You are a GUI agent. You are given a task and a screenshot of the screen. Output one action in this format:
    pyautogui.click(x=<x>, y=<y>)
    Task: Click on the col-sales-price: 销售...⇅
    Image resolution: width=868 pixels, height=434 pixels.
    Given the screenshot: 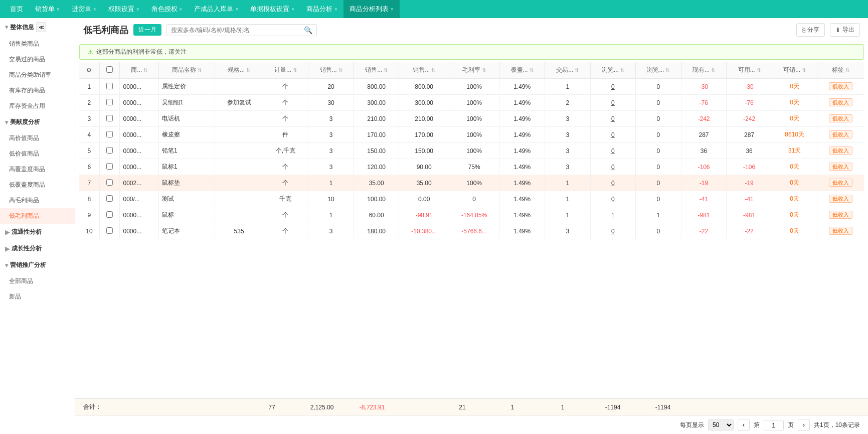 What is the action you would take?
    pyautogui.click(x=376, y=70)
    